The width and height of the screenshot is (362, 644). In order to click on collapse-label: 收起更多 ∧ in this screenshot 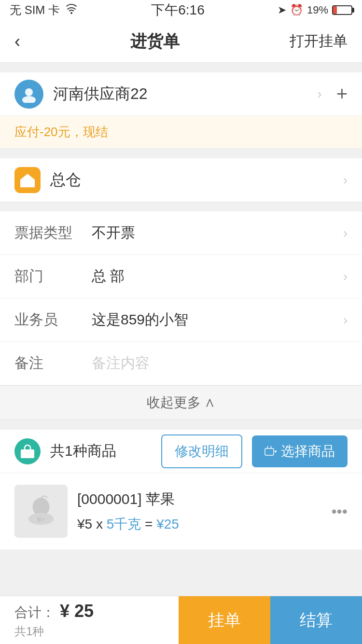, I will do `click(181, 403)`.